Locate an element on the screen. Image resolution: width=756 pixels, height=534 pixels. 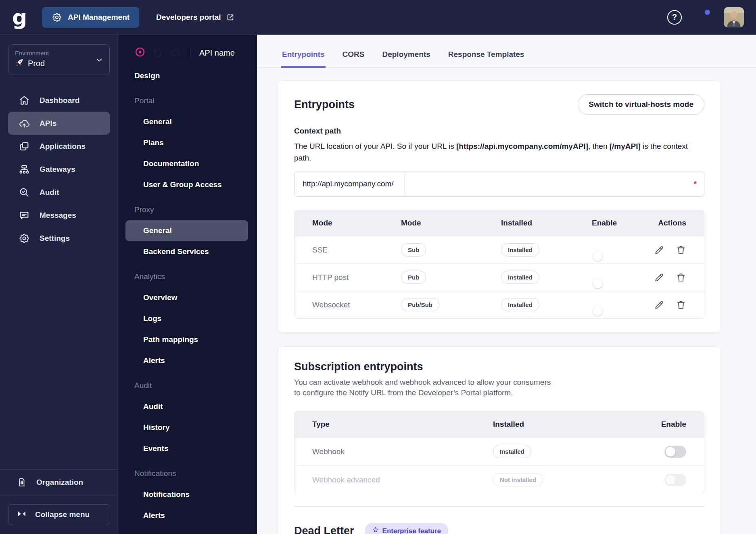
subscription-title: Subscription entrypoints is located at coordinates (499, 367).